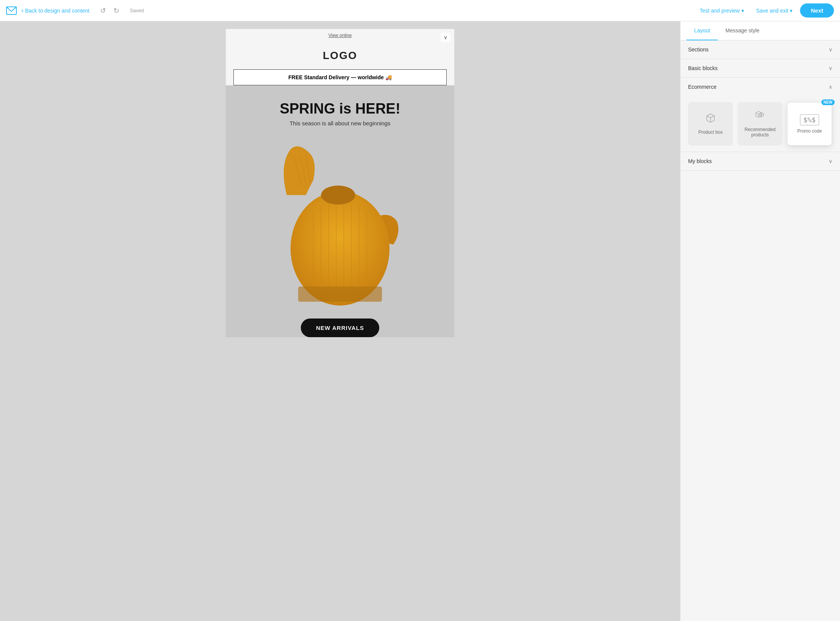 The width and height of the screenshot is (840, 621). What do you see at coordinates (702, 87) in the screenshot?
I see `ecommerce-title: Ecommerce` at bounding box center [702, 87].